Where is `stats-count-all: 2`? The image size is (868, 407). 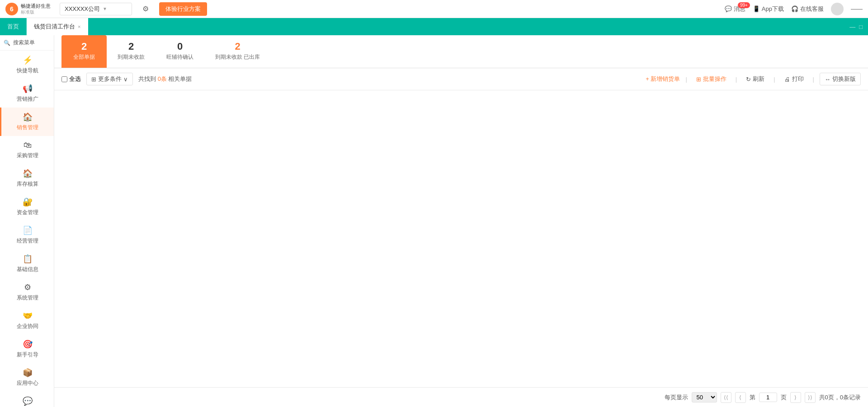 stats-count-all: 2 is located at coordinates (84, 47).